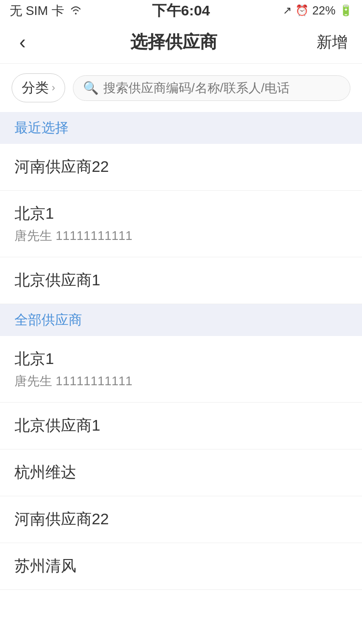 This screenshot has height=644, width=362. Describe the element at coordinates (181, 567) in the screenshot. I see `list-item: 苏州清风` at that location.